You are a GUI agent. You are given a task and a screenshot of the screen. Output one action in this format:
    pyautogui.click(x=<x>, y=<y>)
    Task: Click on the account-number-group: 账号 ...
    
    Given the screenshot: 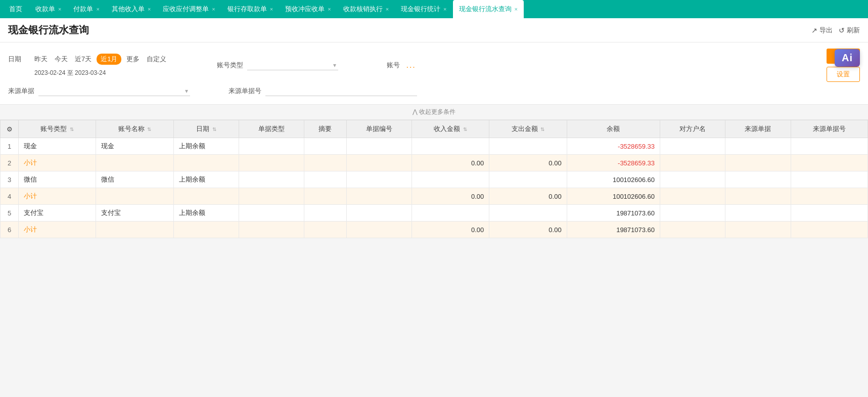 What is the action you would take?
    pyautogui.click(x=401, y=65)
    